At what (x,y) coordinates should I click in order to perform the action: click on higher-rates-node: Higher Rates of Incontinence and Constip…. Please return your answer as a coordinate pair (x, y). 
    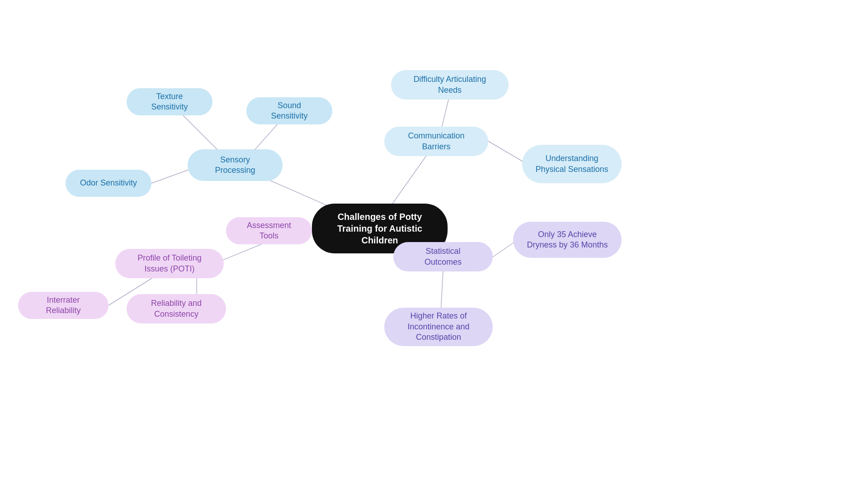
    Looking at the image, I should click on (439, 327).